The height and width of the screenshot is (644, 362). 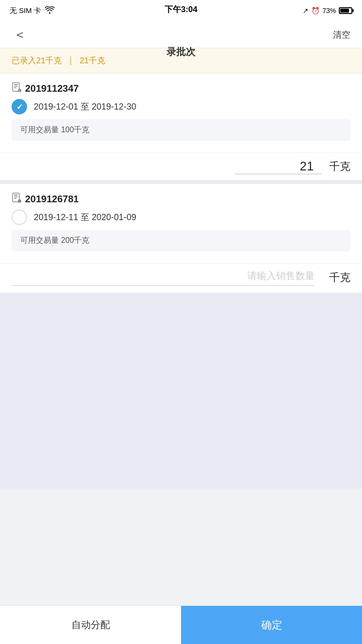 I want to click on quantity-value-1: 21, so click(x=307, y=166).